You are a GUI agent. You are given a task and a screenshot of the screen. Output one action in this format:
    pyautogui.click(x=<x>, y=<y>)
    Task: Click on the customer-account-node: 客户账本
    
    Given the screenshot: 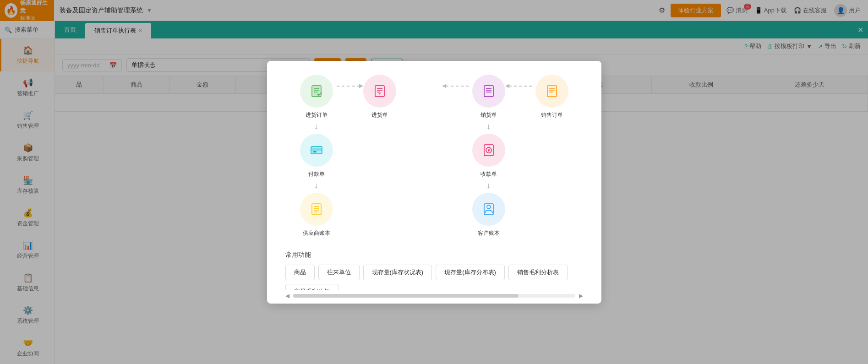 What is the action you would take?
    pyautogui.click(x=489, y=215)
    